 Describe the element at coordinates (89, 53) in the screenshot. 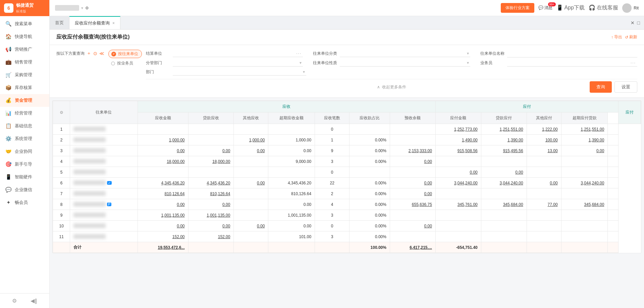

I see `add-scheme-btn: ＋` at that location.